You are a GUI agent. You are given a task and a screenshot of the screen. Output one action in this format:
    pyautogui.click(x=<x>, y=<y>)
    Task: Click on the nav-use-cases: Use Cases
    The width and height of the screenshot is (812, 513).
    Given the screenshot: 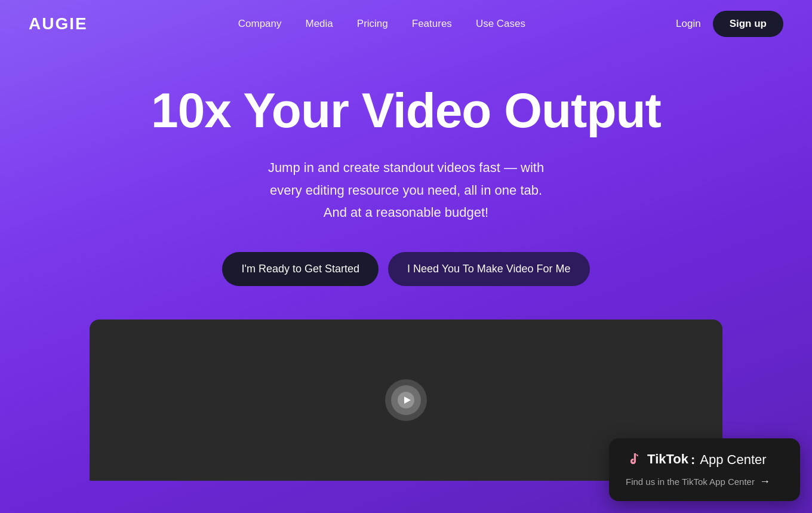 What is the action you would take?
    pyautogui.click(x=500, y=24)
    